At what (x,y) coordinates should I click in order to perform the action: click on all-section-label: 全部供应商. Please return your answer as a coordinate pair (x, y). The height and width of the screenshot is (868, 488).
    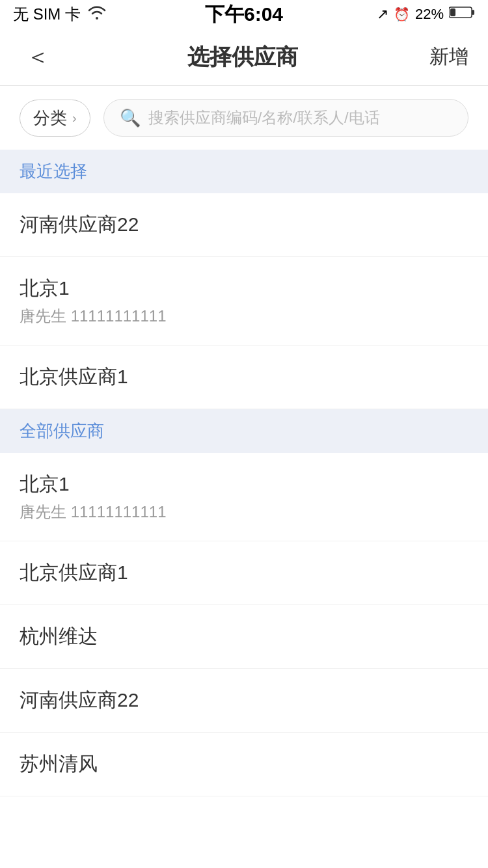
    Looking at the image, I should click on (62, 431).